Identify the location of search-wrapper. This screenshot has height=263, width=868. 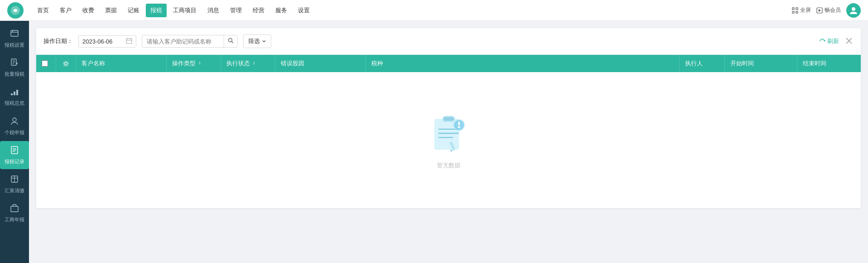
(190, 41).